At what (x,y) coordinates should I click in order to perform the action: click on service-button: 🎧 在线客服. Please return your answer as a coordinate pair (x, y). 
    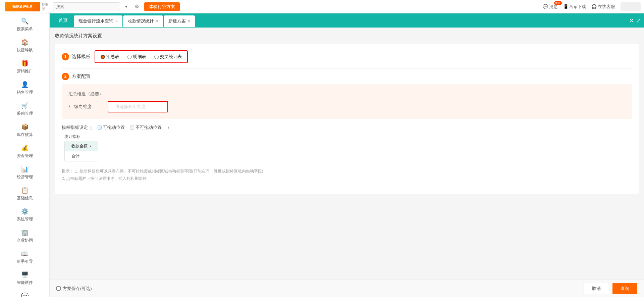
    Looking at the image, I should click on (603, 7).